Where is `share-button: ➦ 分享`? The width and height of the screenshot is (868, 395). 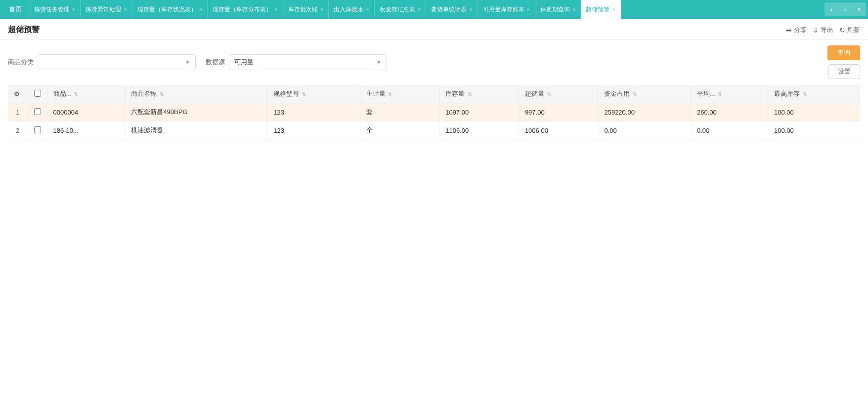
share-button: ➦ 分享 is located at coordinates (796, 30).